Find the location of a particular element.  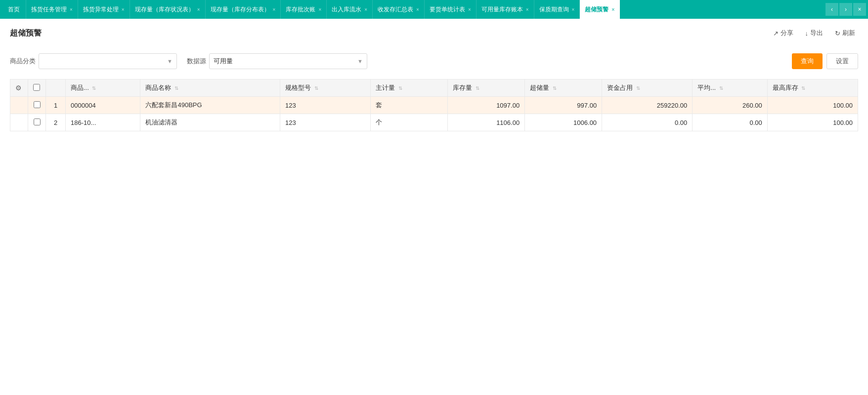

nav-prev-btn: ‹ is located at coordinates (832, 9).